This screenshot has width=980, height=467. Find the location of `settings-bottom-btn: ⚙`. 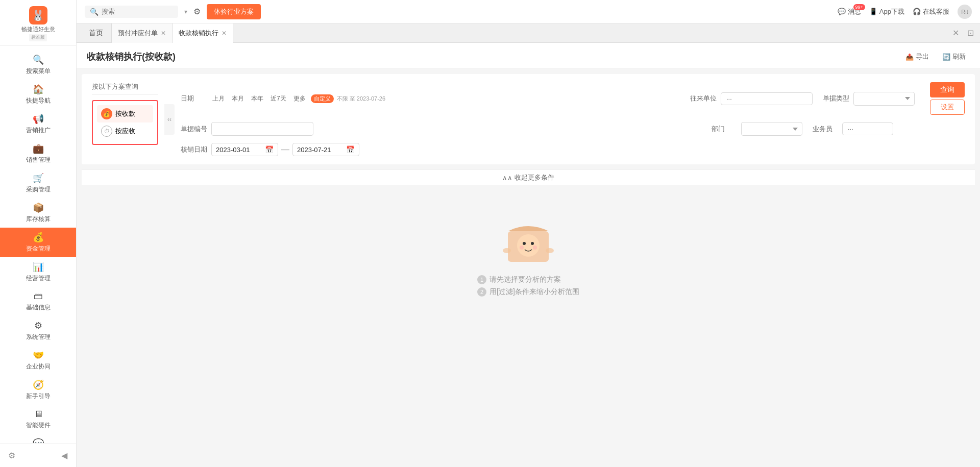

settings-bottom-btn: ⚙ is located at coordinates (12, 455).